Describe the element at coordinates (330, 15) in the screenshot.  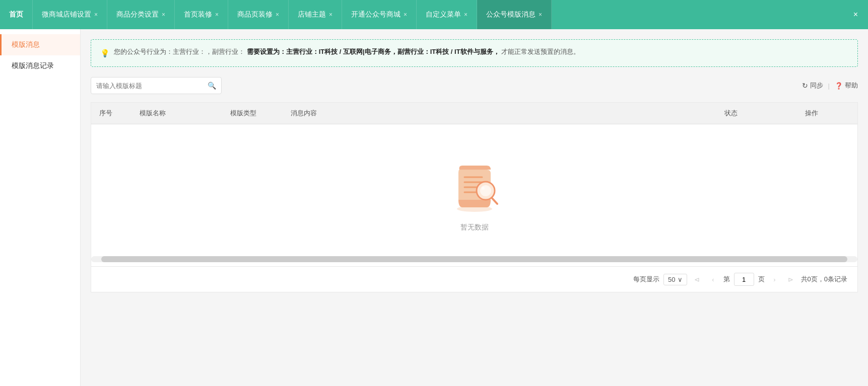
I see `nav-tab-close-5: ×` at that location.